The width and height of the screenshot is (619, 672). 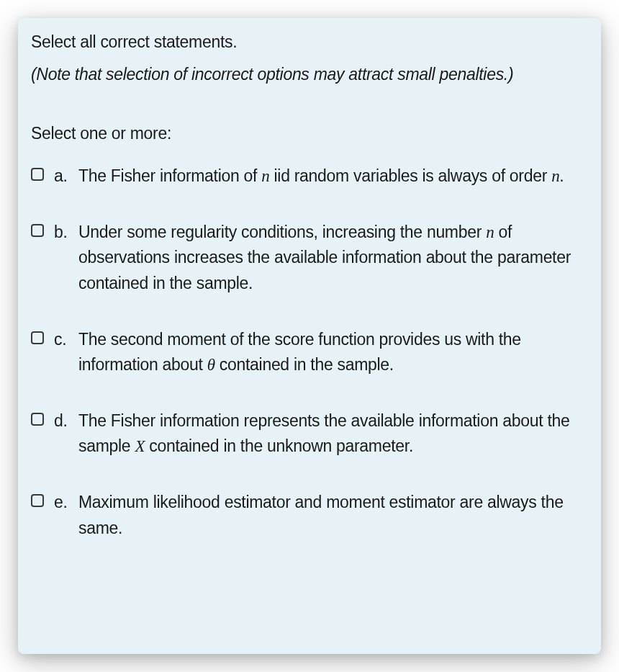 I want to click on text-segment: contained in the sample., so click(x=304, y=364).